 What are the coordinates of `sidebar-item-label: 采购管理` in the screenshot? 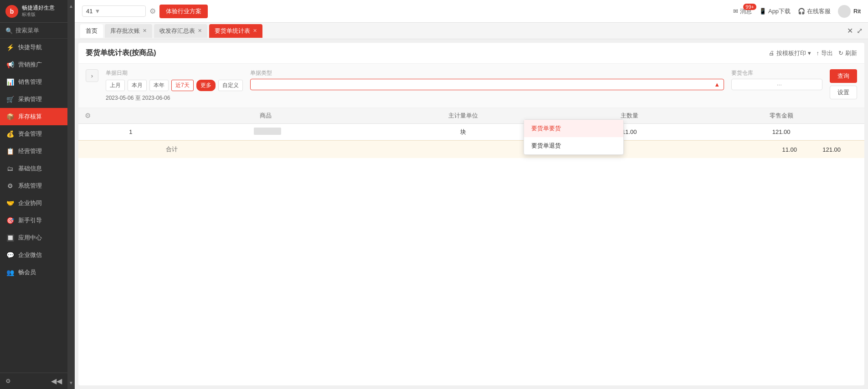 It's located at (40, 99).